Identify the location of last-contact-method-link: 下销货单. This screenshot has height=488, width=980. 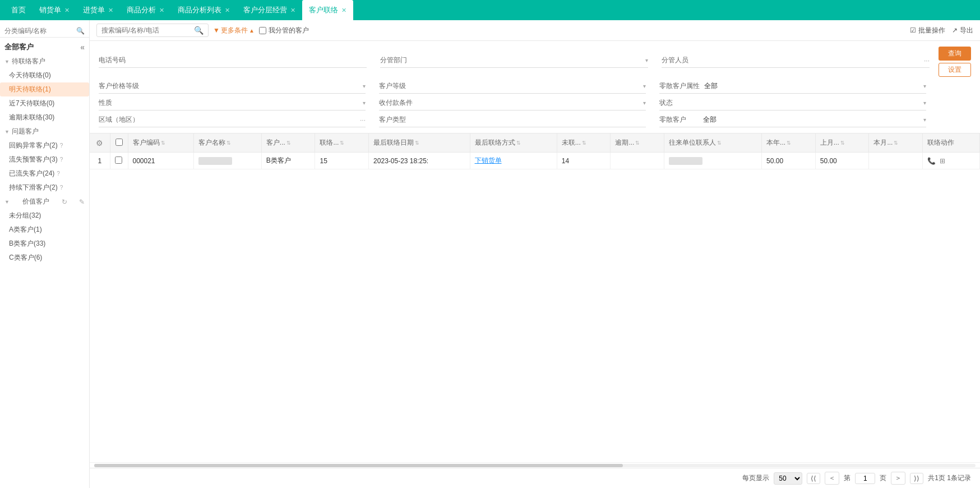
(488, 160).